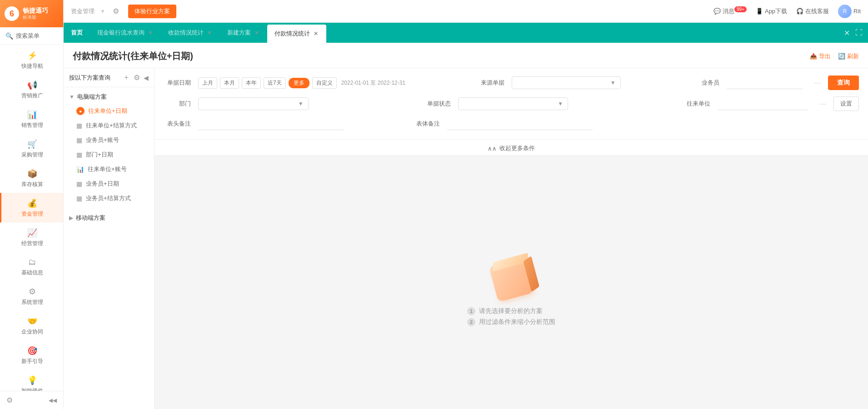  Describe the element at coordinates (116, 11) in the screenshot. I see `topbar-settings-icon: ⚙` at that location.